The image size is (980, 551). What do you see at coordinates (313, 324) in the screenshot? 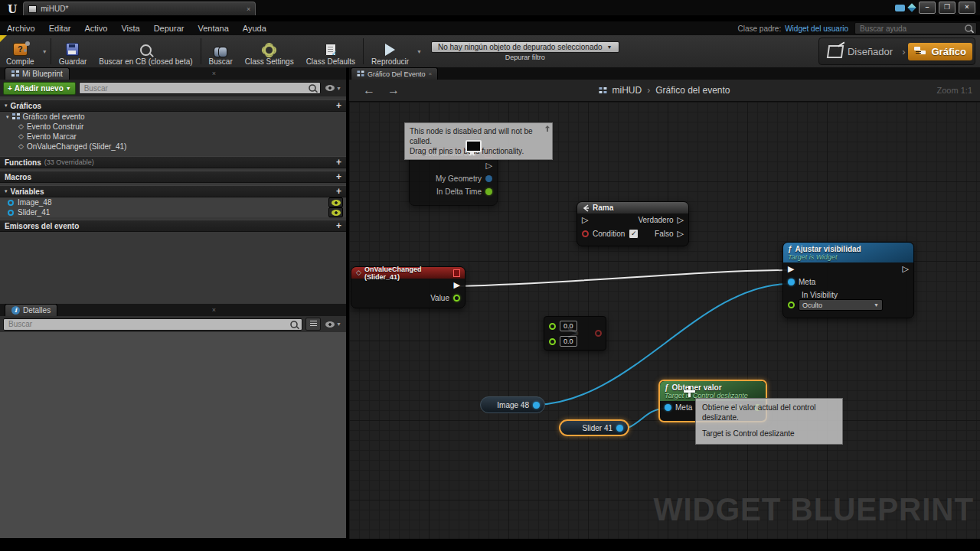
I see `property-matrix-button` at bounding box center [313, 324].